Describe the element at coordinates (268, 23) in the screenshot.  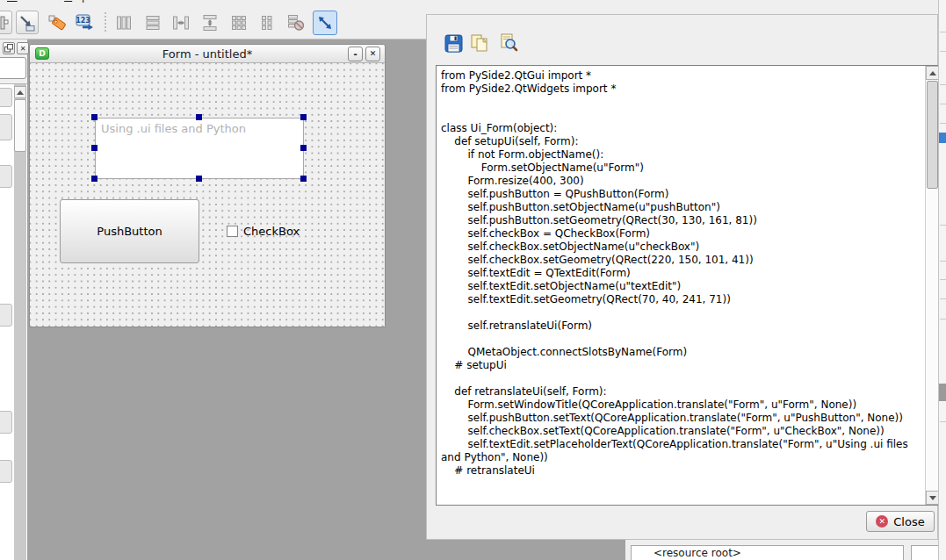
I see `layout-form-icon` at that location.